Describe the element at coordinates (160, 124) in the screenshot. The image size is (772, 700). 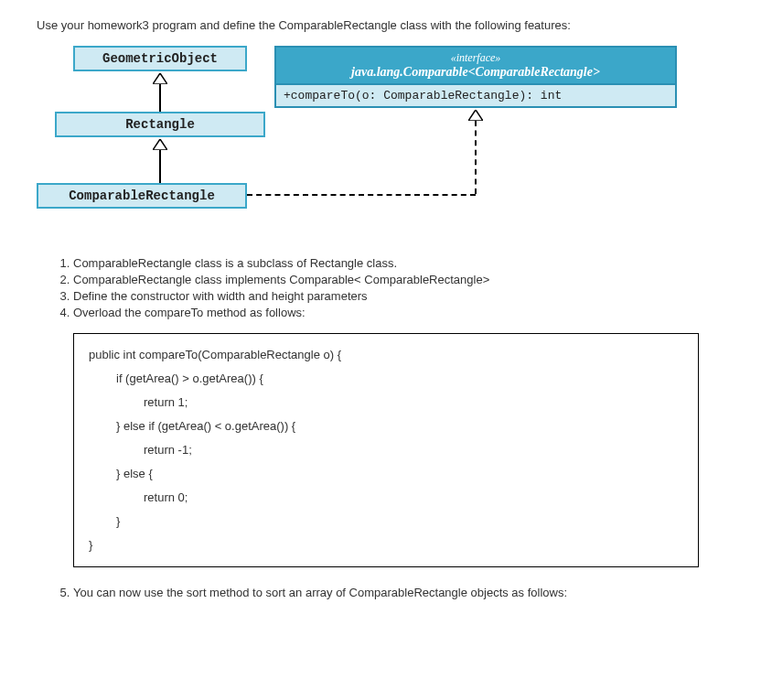
I see `uml-class-rectangle: Rectangle` at that location.